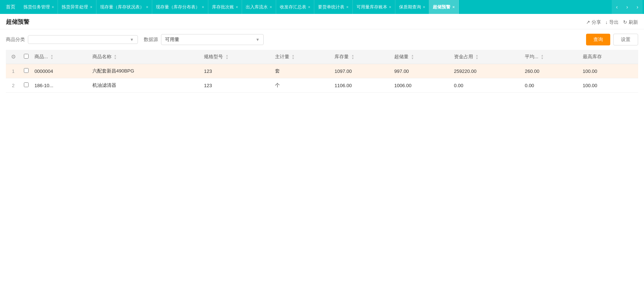 This screenshot has height=293, width=644. I want to click on select-all-checkbox, so click(26, 56).